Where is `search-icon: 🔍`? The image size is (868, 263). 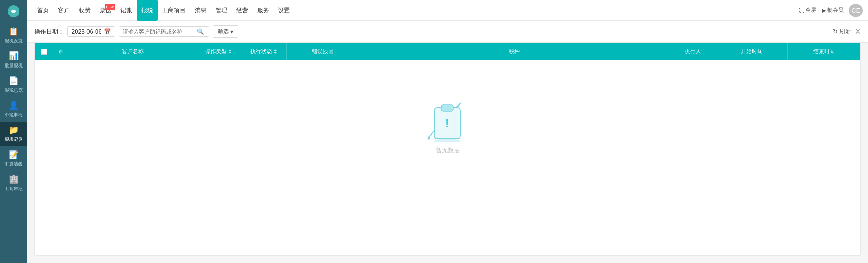 search-icon: 🔍 is located at coordinates (201, 32).